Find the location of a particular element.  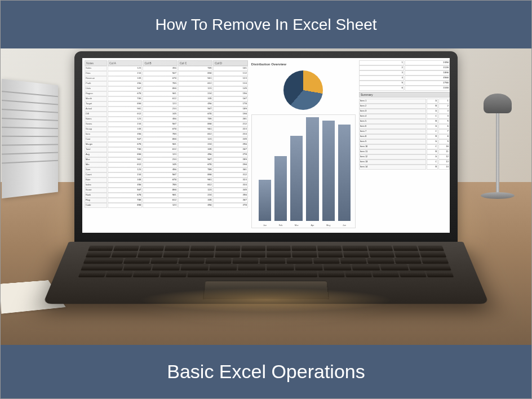

top-title-banner: How To Remove In Excel Sheet is located at coordinates (266, 25).